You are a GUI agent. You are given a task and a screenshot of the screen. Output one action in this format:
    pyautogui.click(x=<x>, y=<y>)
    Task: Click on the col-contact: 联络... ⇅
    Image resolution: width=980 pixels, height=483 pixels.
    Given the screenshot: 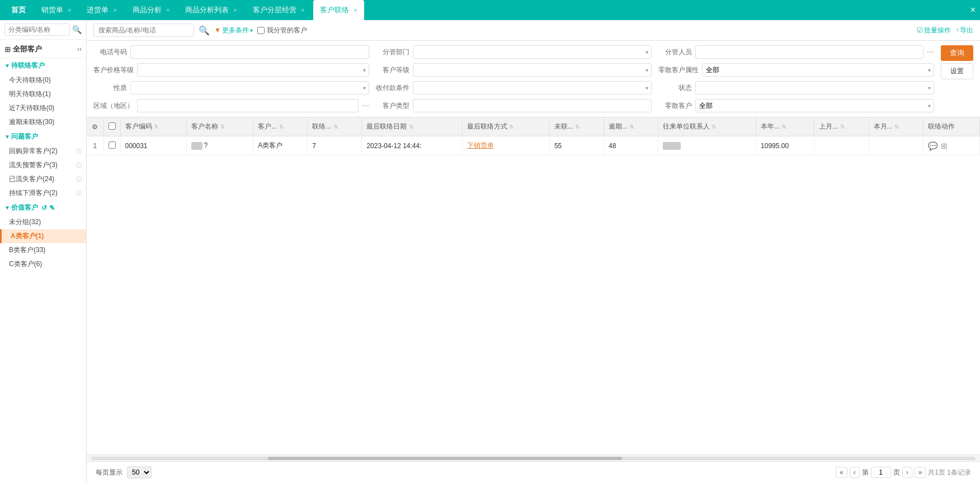 What is the action you would take?
    pyautogui.click(x=334, y=127)
    